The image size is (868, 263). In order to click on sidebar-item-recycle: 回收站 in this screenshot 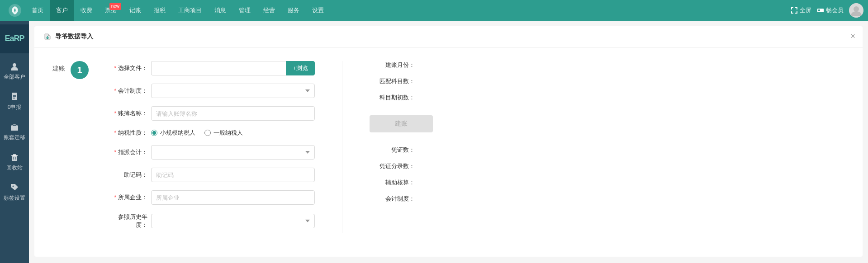, I will do `click(14, 162)`.